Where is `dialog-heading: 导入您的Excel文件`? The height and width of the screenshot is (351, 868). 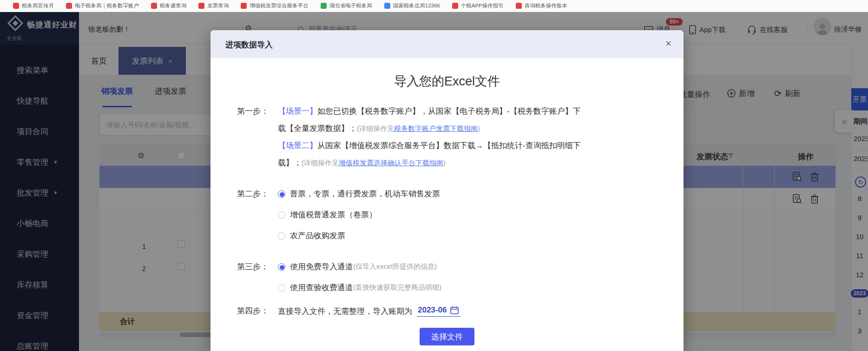 dialog-heading: 导入您的Excel文件 is located at coordinates (447, 81).